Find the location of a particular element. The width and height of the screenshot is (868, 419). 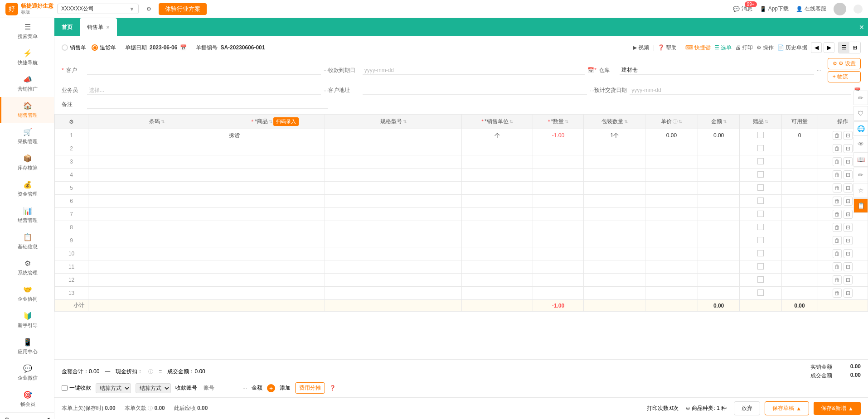

sidebar-item-search: ☰ 搜索菜单 is located at coordinates (27, 31).